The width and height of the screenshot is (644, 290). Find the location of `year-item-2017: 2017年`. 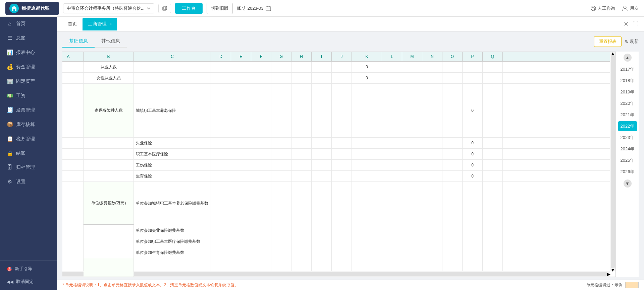

year-item-2017: 2017年 is located at coordinates (628, 69).